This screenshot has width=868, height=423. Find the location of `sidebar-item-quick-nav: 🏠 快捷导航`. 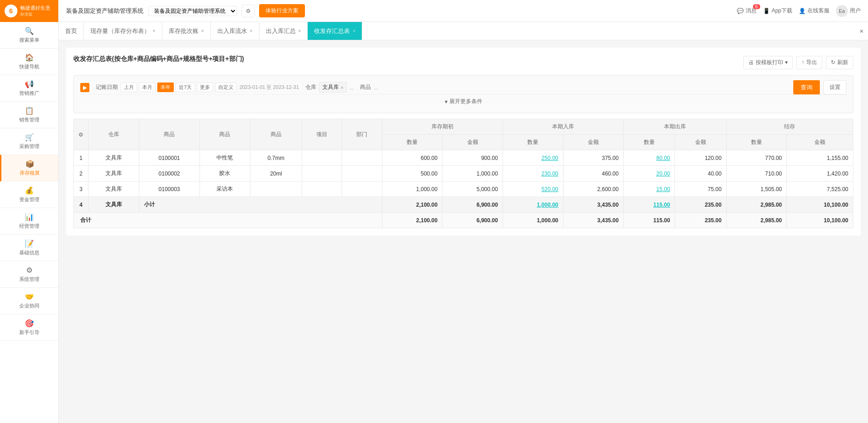

sidebar-item-quick-nav: 🏠 快捷导航 is located at coordinates (29, 62).